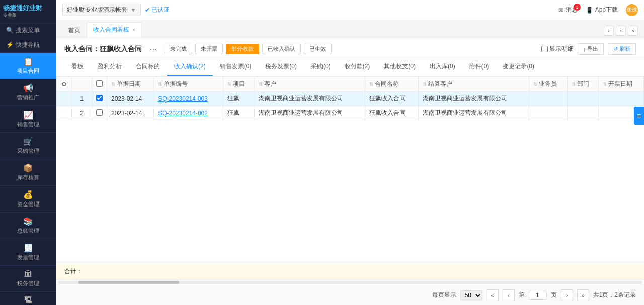 The width and height of the screenshot is (644, 305). I want to click on tab-payment: 收付款(2), so click(357, 67).